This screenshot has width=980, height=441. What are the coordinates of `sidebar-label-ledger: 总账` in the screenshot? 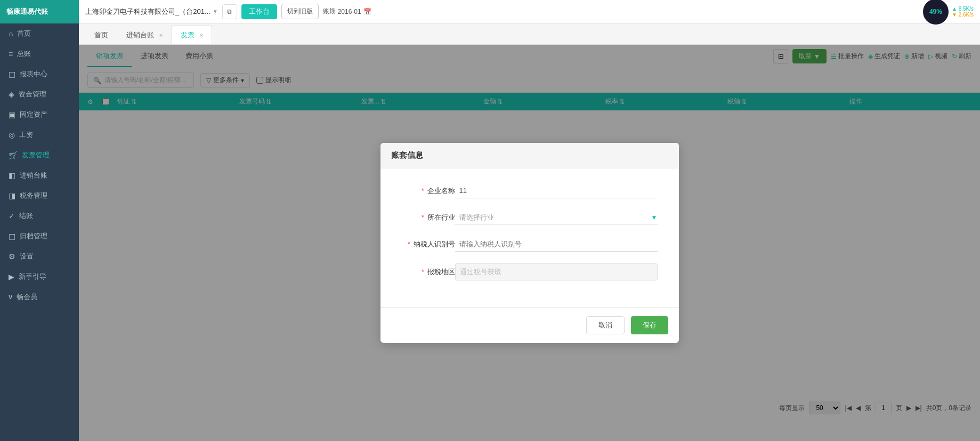 It's located at (24, 54).